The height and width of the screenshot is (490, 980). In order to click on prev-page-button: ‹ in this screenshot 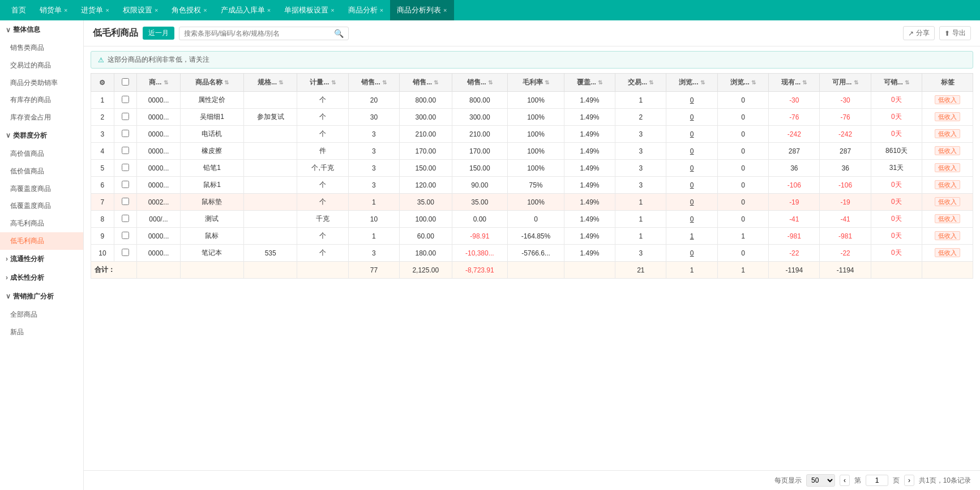, I will do `click(845, 480)`.